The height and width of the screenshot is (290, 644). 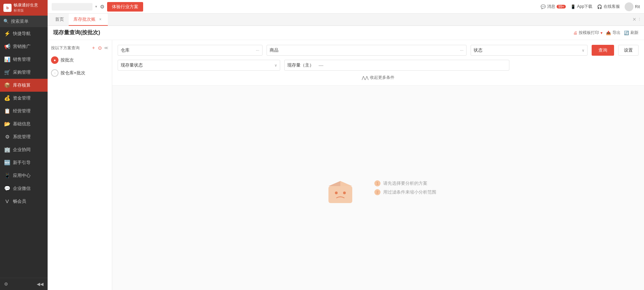 I want to click on service-icon: 🎧, so click(x=600, y=7).